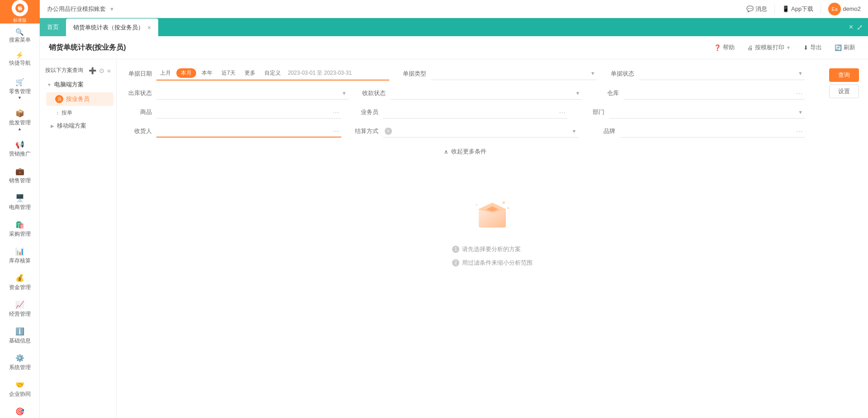 The width and height of the screenshot is (868, 418). I want to click on product-filter: ···, so click(249, 112).